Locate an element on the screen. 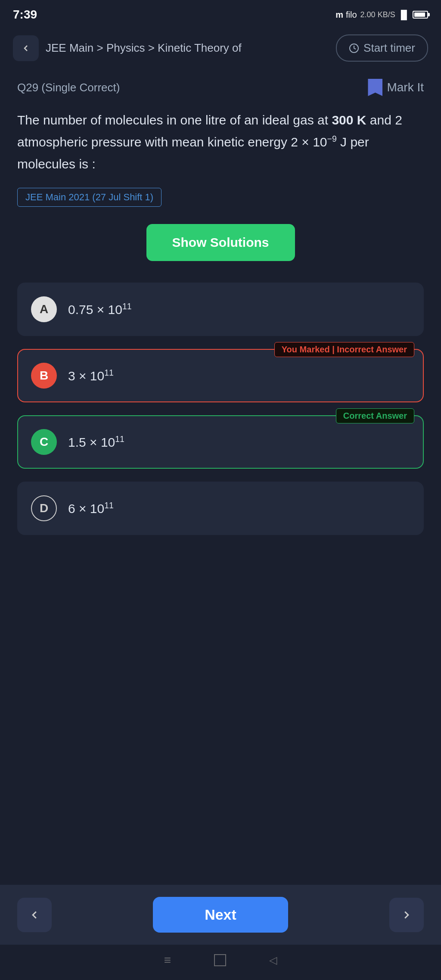 This screenshot has width=441, height=980. option-card-b: You Marked | Incorrect Answer B 3 × 1011 is located at coordinates (220, 376).